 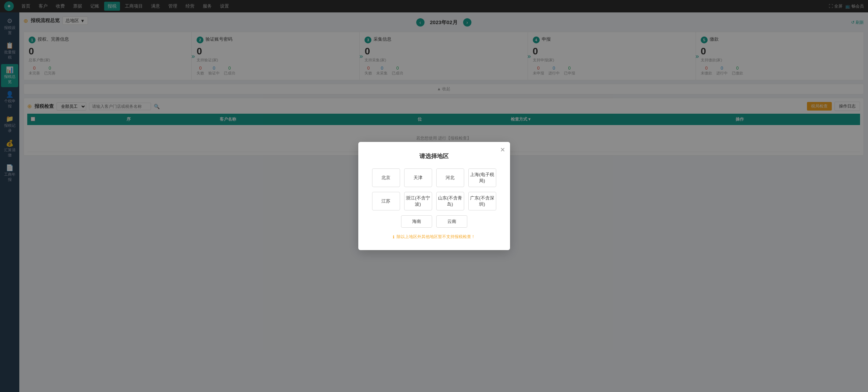 I want to click on region-btn-guangdong: 广东(不含深圳), so click(x=482, y=201).